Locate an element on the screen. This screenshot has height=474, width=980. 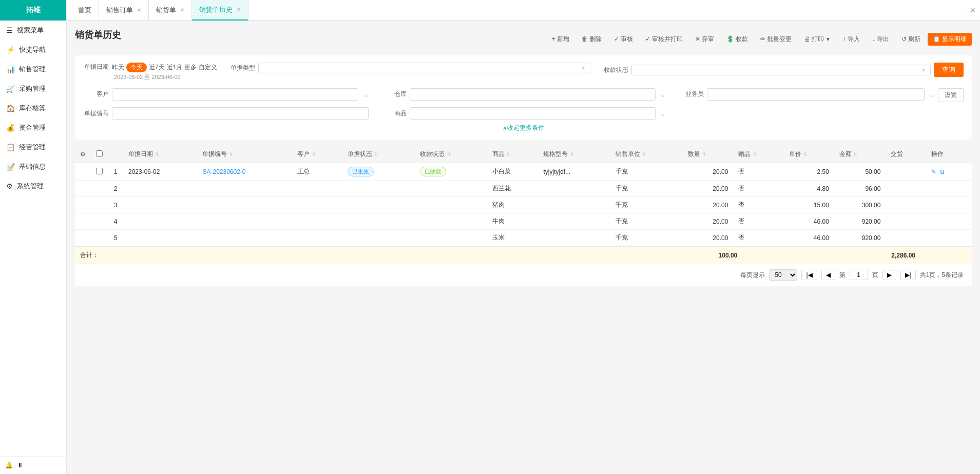
tab-sales-order: 销售订单 ✕ is located at coordinates (124, 10).